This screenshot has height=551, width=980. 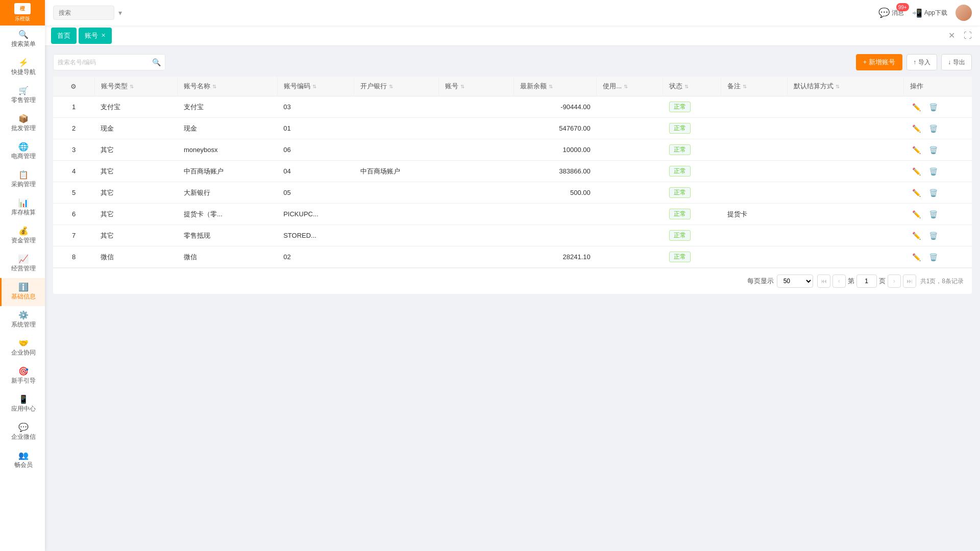 I want to click on header-right: 💬 消息 99+ 📲 App下载, so click(x=925, y=13).